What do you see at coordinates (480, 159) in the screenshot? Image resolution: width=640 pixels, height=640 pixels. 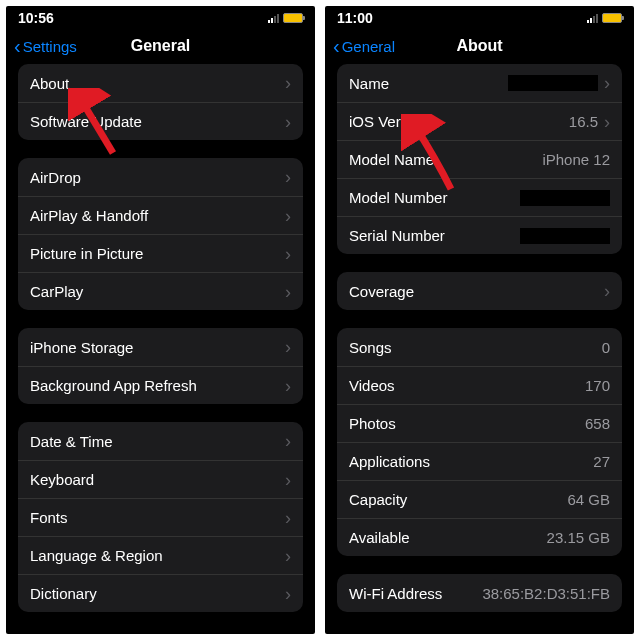 I see `settings-row: Model NameiPhone 12` at bounding box center [480, 159].